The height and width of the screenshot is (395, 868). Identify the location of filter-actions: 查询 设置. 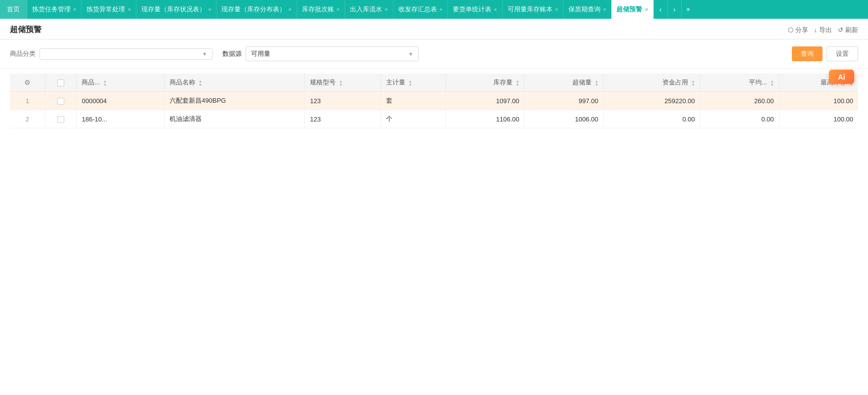
(825, 54).